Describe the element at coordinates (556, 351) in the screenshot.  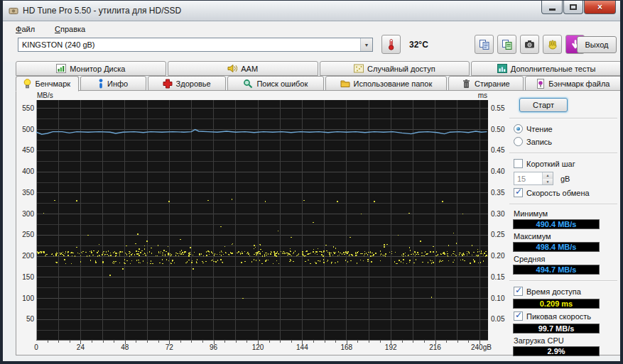
I see `cpu-usage-value: 2.9%` at that location.